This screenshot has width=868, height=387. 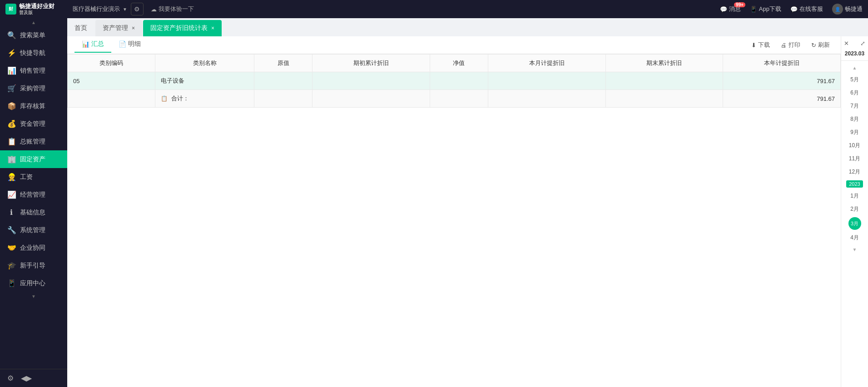 What do you see at coordinates (730, 9) in the screenshot?
I see `message-button: 💬 消息 99+` at bounding box center [730, 9].